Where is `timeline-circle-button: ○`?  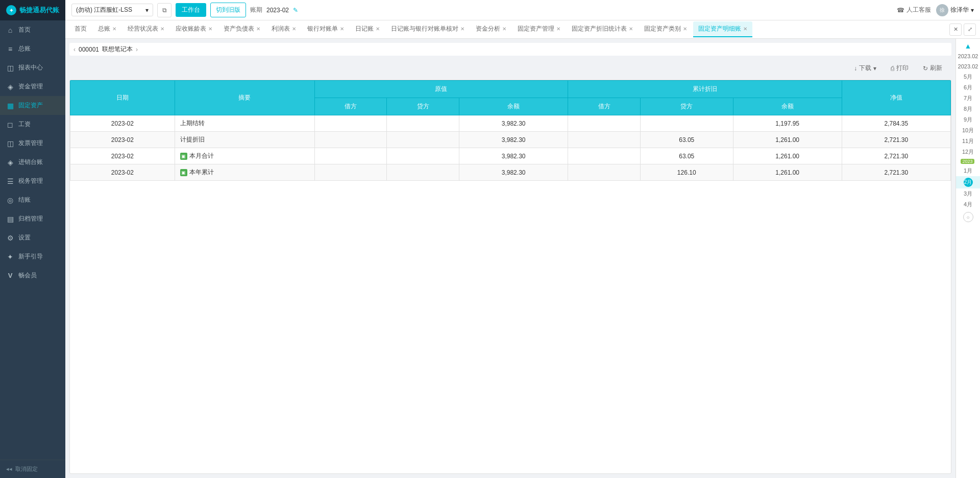 timeline-circle-button: ○ is located at coordinates (968, 217).